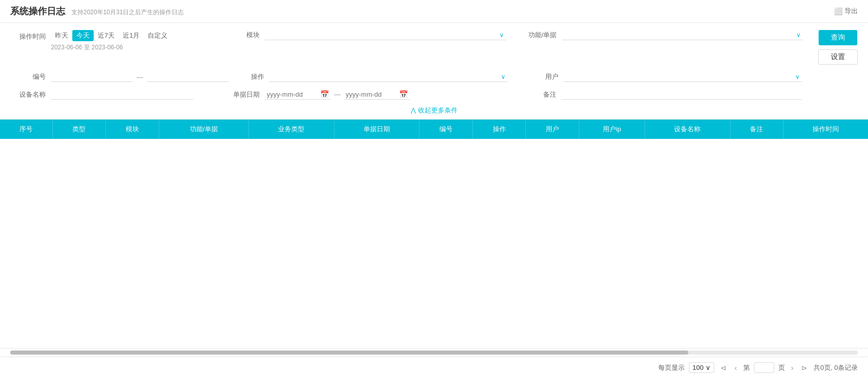 The image size is (868, 378). Describe the element at coordinates (122, 95) in the screenshot. I see `device-input` at that location.